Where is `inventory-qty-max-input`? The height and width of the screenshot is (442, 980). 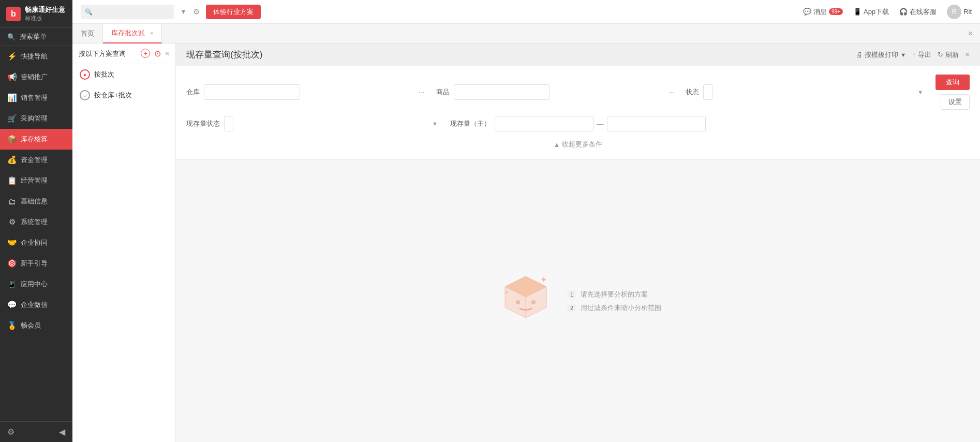 inventory-qty-max-input is located at coordinates (657, 124).